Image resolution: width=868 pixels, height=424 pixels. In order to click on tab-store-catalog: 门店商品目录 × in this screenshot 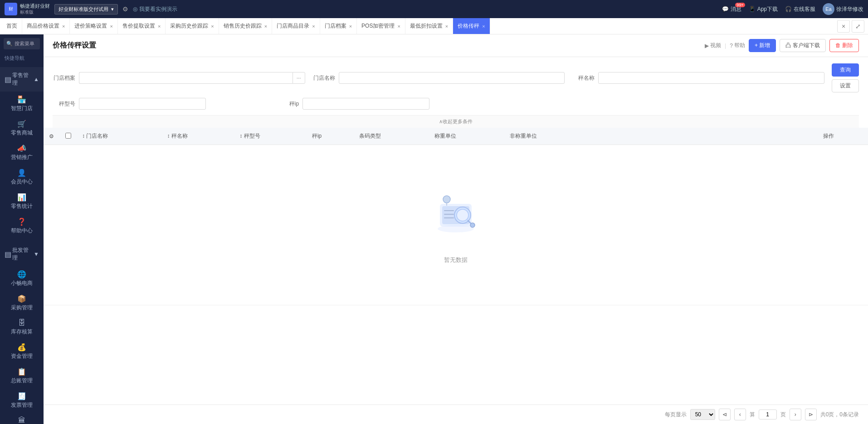, I will do `click(296, 26)`.